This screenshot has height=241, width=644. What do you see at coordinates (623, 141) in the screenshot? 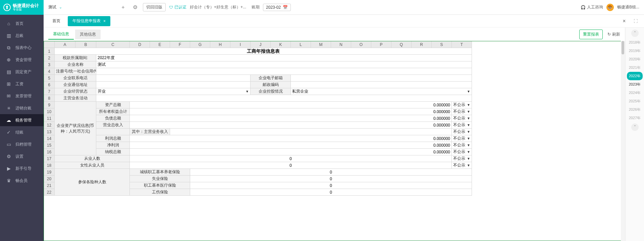
I see `vertical-scrollbar` at bounding box center [623, 141].